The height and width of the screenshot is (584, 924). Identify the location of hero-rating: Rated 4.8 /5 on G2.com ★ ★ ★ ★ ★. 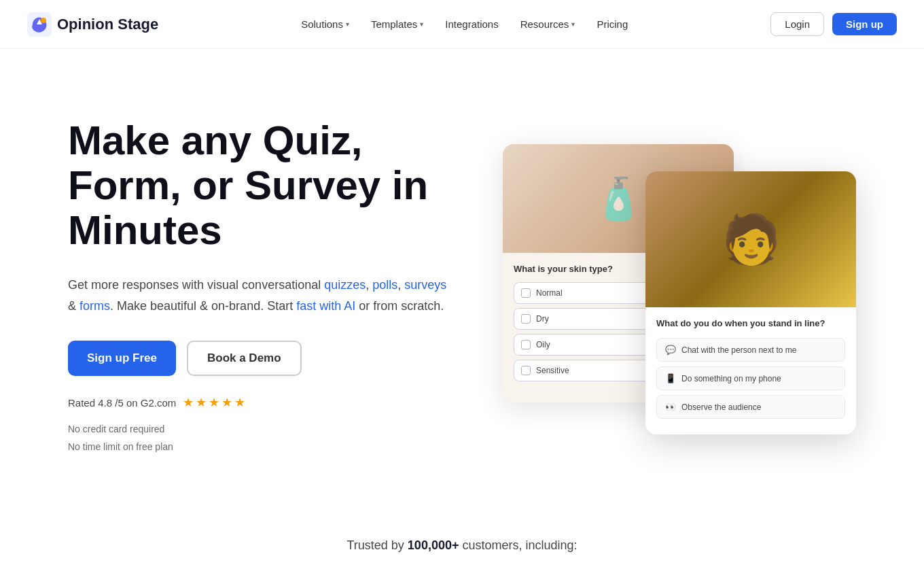
(258, 402).